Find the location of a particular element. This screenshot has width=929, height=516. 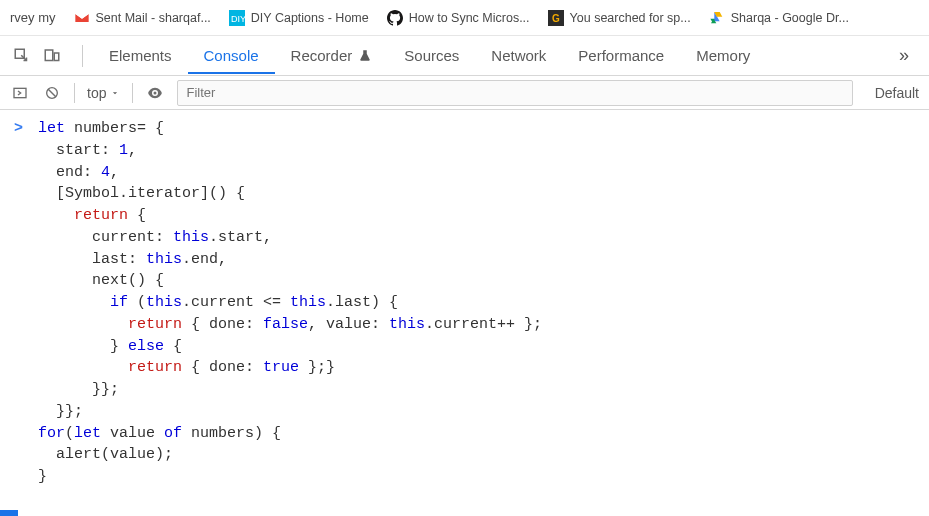

toggle-sidebar-icon is located at coordinates (20, 93).